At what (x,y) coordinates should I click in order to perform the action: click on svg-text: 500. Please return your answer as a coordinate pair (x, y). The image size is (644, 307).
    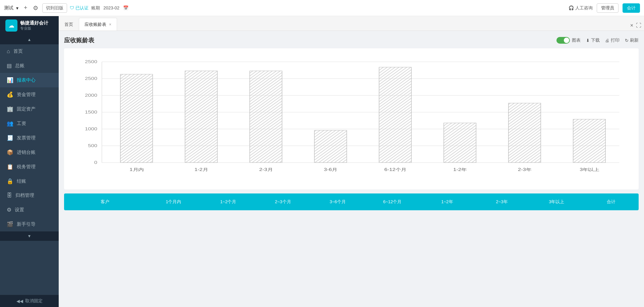
    Looking at the image, I should click on (93, 146).